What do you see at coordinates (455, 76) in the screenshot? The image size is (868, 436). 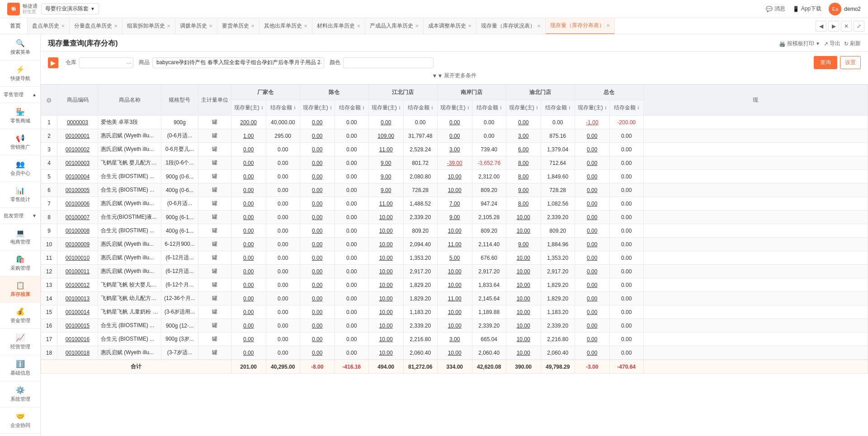 I see `expand-more-btn: ▼▼ 展开更多条件` at bounding box center [455, 76].